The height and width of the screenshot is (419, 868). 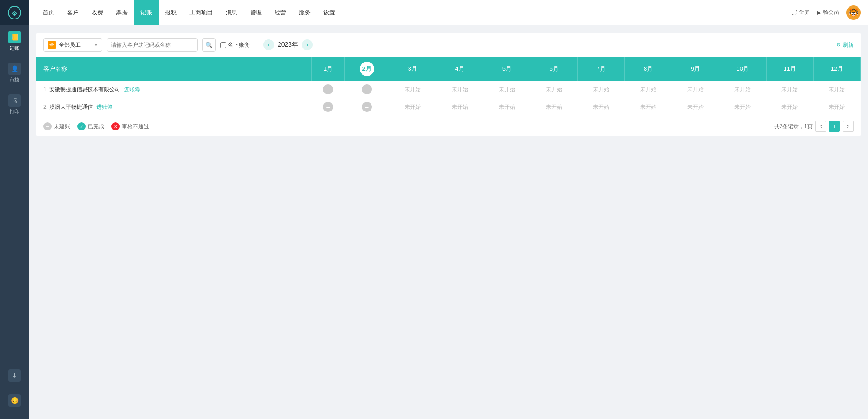 I want to click on row-1-month-12: 未开始, so click(x=837, y=107).